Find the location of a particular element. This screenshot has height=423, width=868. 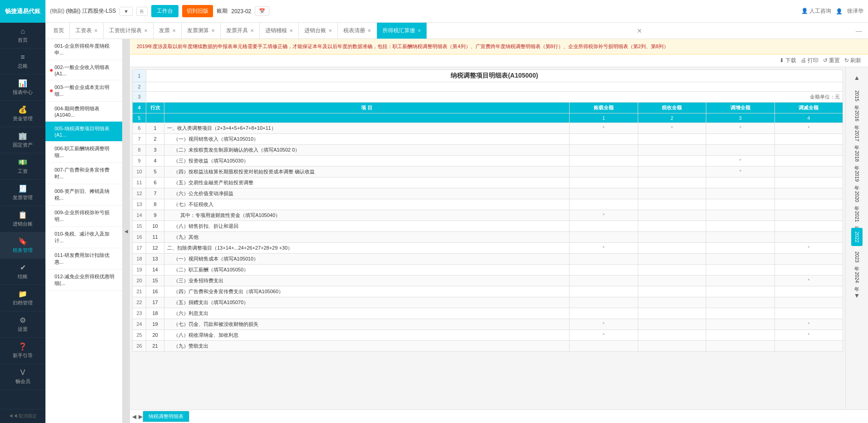

sidebar-item-label: 进销台账 is located at coordinates (23, 224).